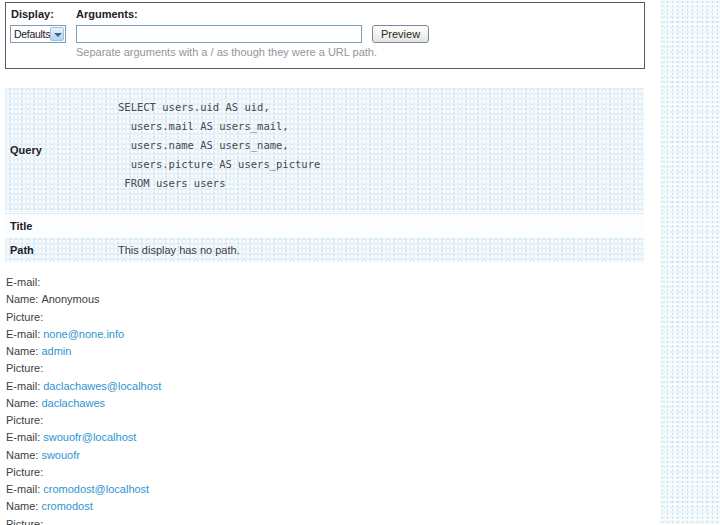 This screenshot has width=720, height=525. What do you see at coordinates (84, 400) in the screenshot?
I see `preview-results-list: E-mail: Name:Anonymous Picture: E-mail:n…` at bounding box center [84, 400].